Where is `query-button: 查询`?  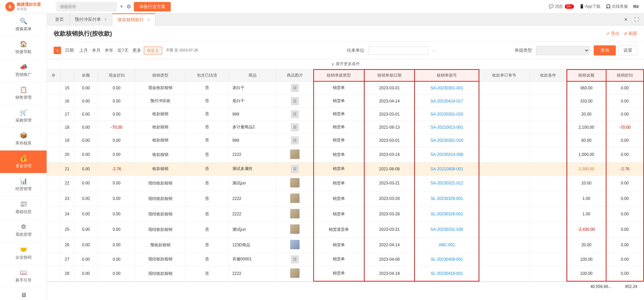 query-button: 查询 is located at coordinates (605, 50).